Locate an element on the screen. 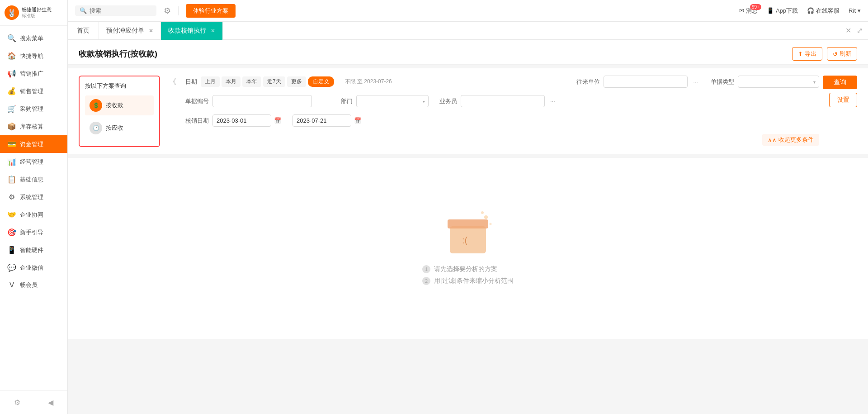  tab-home: 首页 is located at coordinates (83, 31).